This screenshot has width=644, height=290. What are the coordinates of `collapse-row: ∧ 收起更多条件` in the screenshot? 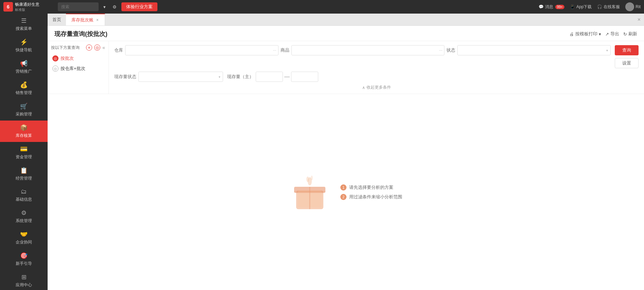 It's located at (376, 88).